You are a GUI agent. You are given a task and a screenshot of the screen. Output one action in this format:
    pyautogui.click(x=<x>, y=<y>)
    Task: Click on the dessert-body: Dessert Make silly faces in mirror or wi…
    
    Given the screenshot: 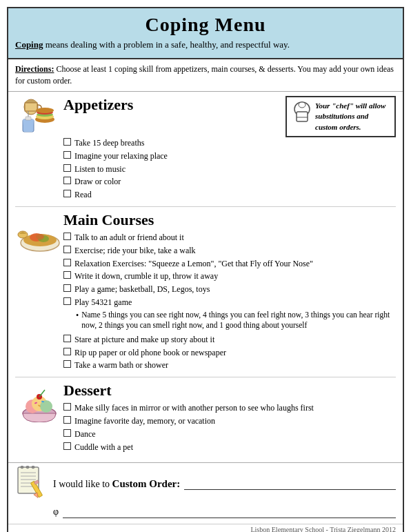 What is the action you would take?
    pyautogui.click(x=230, y=418)
    